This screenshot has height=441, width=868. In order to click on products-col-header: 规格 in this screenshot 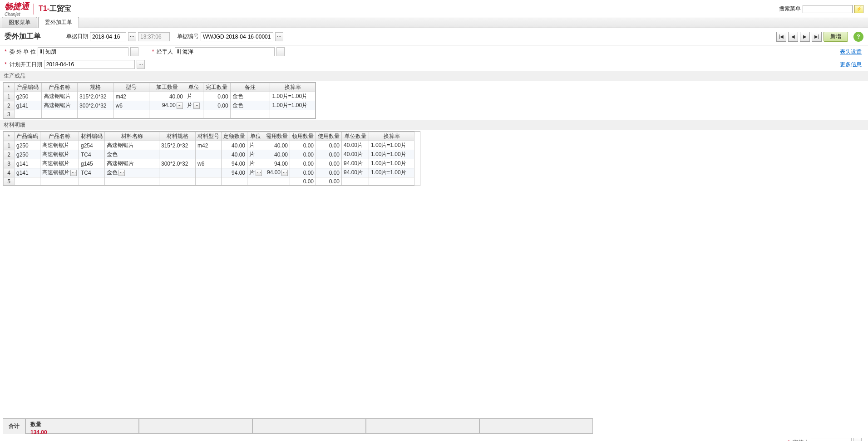, I will do `click(96, 88)`.